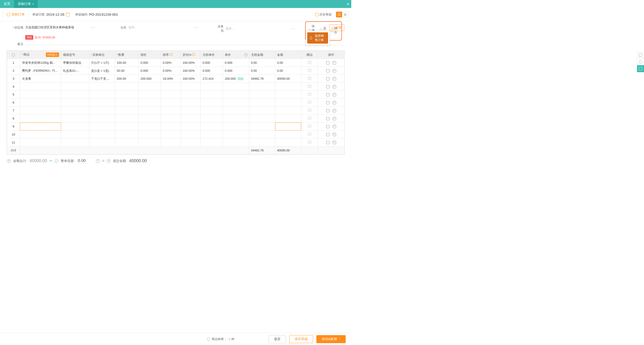 Image resolution: width=644 pixels, height=345 pixels. What do you see at coordinates (68, 15) in the screenshot?
I see `calendar-icon` at bounding box center [68, 15].